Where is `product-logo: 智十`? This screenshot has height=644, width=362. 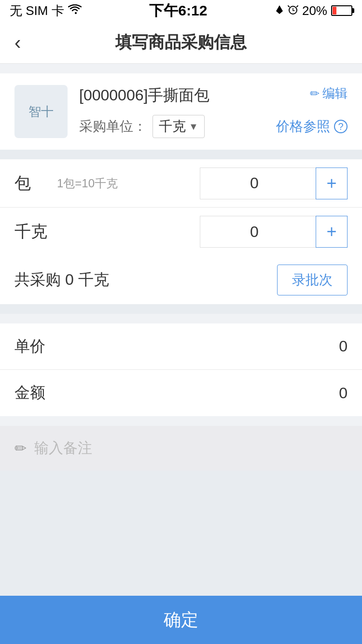 product-logo: 智十 is located at coordinates (41, 112).